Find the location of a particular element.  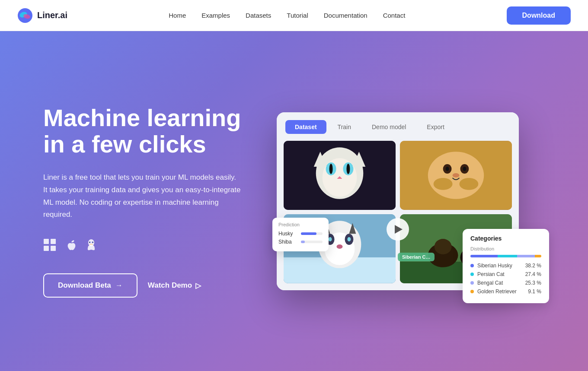

cat-illustration is located at coordinates (340, 175).